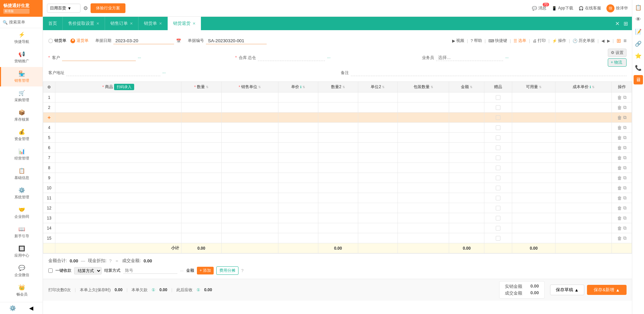 The image size is (644, 314). Describe the element at coordinates (638, 44) in the screenshot. I see `right-icon-4: 🔗` at that location.